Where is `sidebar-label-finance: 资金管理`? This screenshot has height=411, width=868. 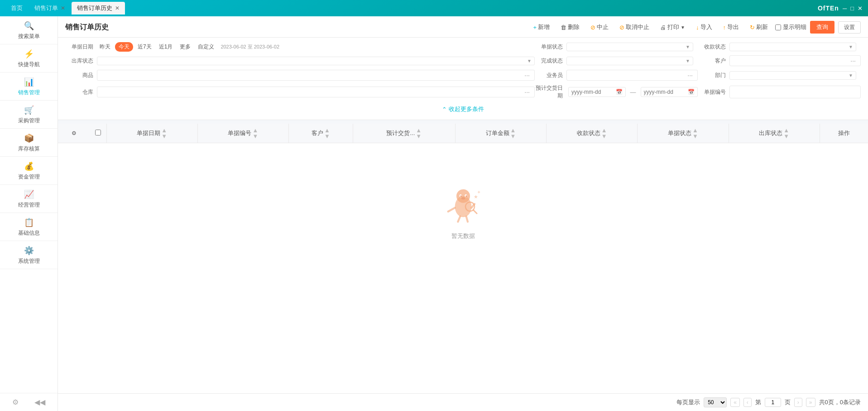
sidebar-label-finance: 资金管理 is located at coordinates (29, 177).